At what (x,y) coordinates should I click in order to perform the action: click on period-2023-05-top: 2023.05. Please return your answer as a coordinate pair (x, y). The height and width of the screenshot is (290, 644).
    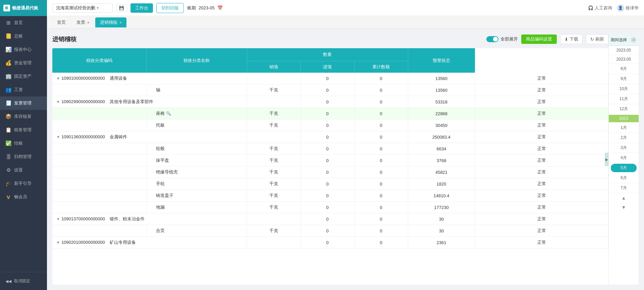
    Looking at the image, I should click on (624, 50).